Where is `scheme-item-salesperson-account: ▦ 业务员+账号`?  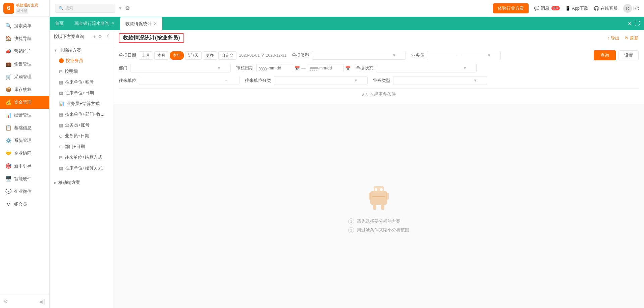
scheme-item-salesperson-account: ▦ 业务员+账号 is located at coordinates (81, 125).